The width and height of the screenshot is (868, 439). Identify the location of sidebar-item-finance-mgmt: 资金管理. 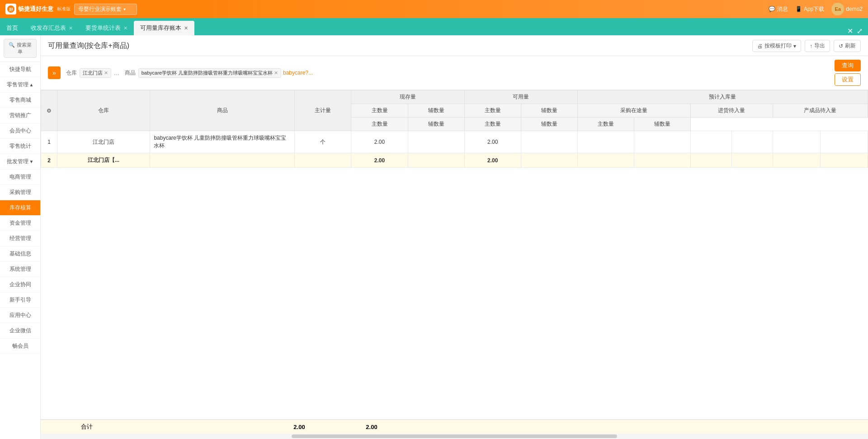
(20, 223).